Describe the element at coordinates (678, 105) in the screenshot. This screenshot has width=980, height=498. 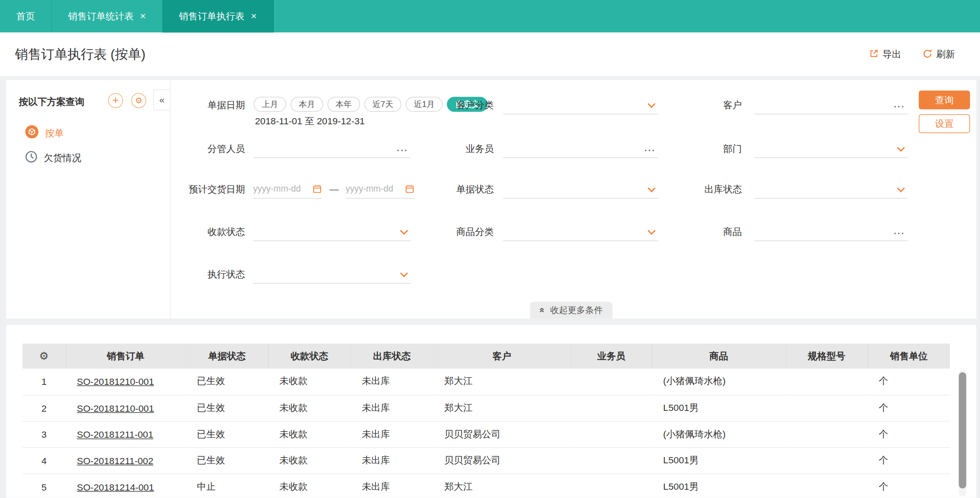
I see `customer-label: 客户` at that location.